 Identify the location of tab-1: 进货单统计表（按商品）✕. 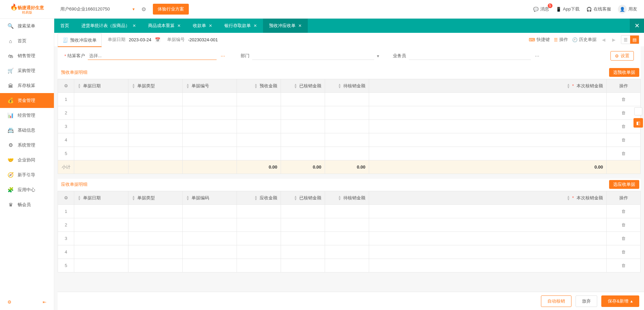
(108, 26).